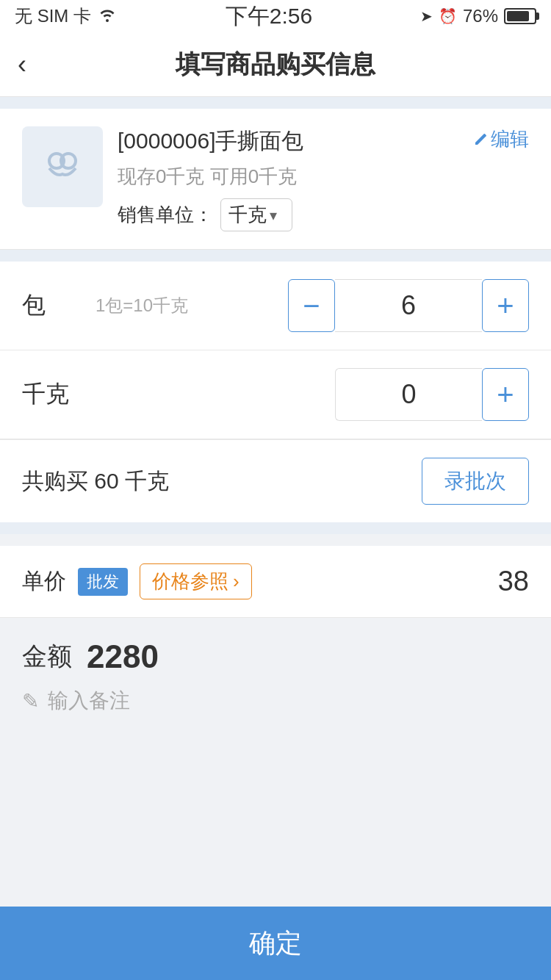  Describe the element at coordinates (276, 179) in the screenshot. I see `product-card: [0000006]手撕面包 编辑 现存0千克 可用0千克 销售单位： 千克 ▾` at that location.